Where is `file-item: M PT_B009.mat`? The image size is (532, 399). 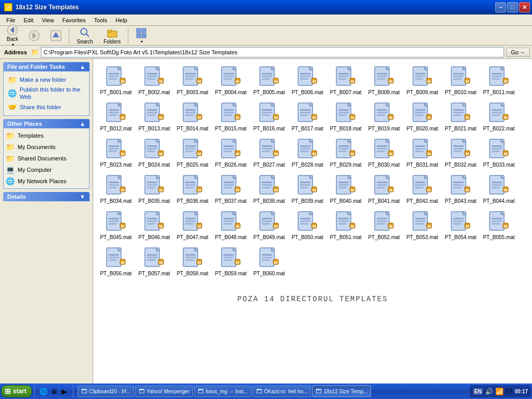 file-item: M PT_B009.mat is located at coordinates (422, 81).